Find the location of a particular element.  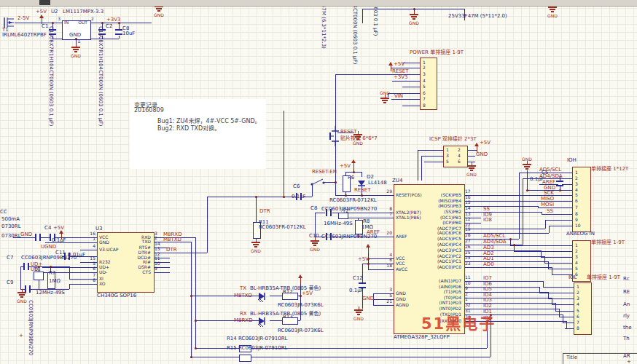

designator-label: rly is located at coordinates (627, 316).